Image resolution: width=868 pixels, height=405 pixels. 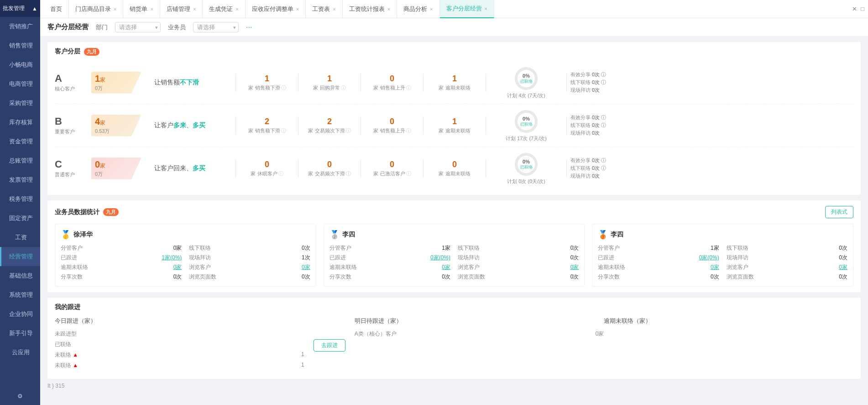 I want to click on tier-a-label: A 核心客户, so click(x=73, y=82).